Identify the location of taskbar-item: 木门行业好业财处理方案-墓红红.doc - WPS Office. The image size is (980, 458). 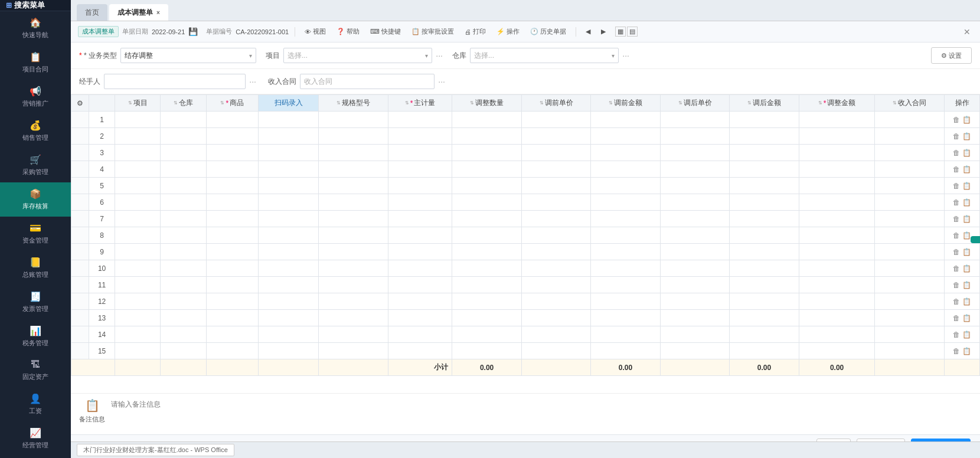
(156, 450).